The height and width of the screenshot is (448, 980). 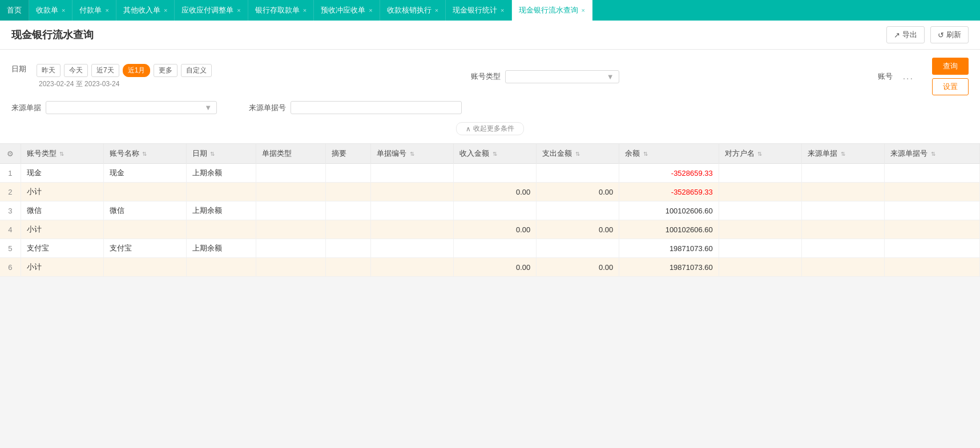 What do you see at coordinates (126, 84) in the screenshot?
I see `date-range: 2023-02-24 至 2023-03-24` at bounding box center [126, 84].